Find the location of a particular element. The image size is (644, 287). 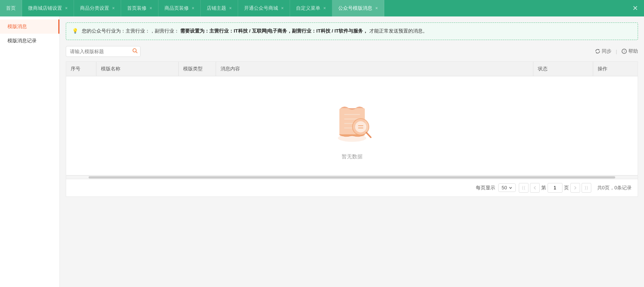

sidebar-item-0: 模版消息 is located at coordinates (30, 27).